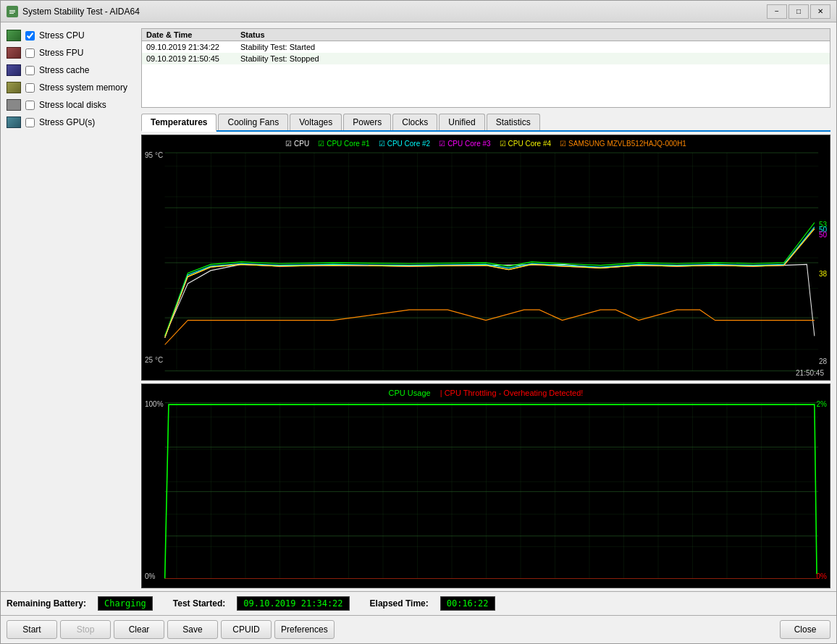  Describe the element at coordinates (348, 143) in the screenshot. I see `legend-core1-label: CPU Core #1` at that location.